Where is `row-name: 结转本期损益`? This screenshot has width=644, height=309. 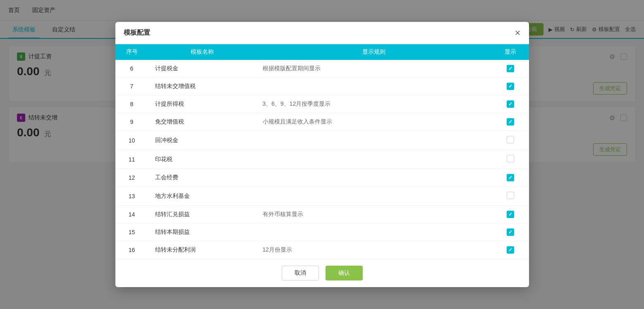 row-name: 结转本期损益 is located at coordinates (202, 232).